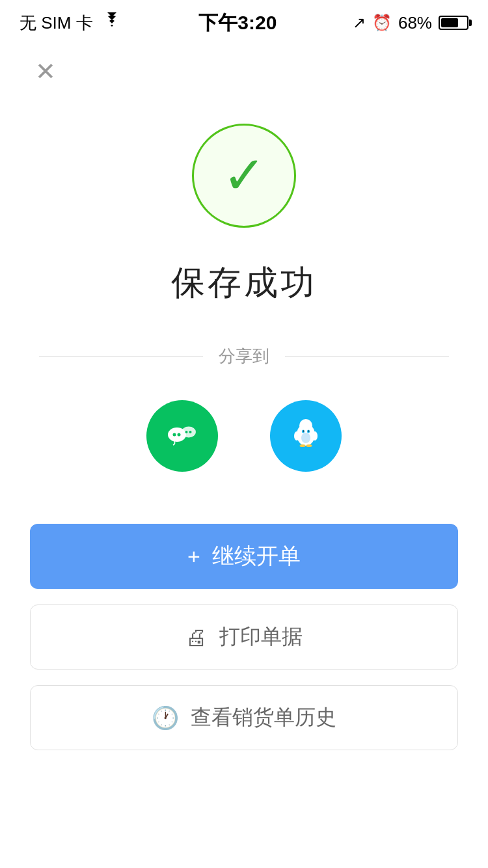 The width and height of the screenshot is (488, 868). Describe the element at coordinates (244, 176) in the screenshot. I see `success-icon-circle: ✓` at that location.